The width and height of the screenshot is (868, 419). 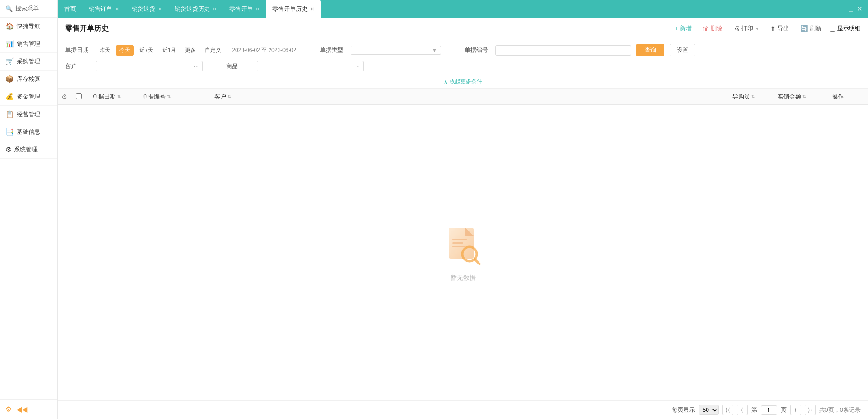 What do you see at coordinates (845, 28) in the screenshot?
I see `show-detail-toggle: 显示明细` at bounding box center [845, 28].